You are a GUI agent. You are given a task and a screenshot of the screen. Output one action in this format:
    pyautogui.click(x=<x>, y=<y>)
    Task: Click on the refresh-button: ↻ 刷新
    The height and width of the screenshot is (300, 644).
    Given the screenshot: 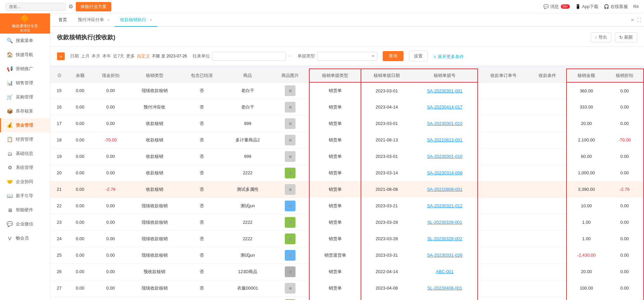 What is the action you would take?
    pyautogui.click(x=626, y=37)
    